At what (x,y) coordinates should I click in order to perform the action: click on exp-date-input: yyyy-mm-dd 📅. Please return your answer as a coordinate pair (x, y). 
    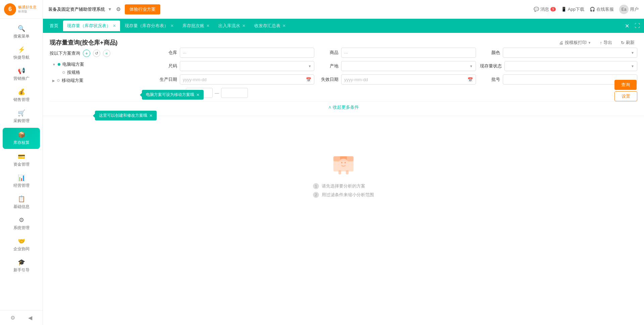
    Looking at the image, I should click on (409, 79).